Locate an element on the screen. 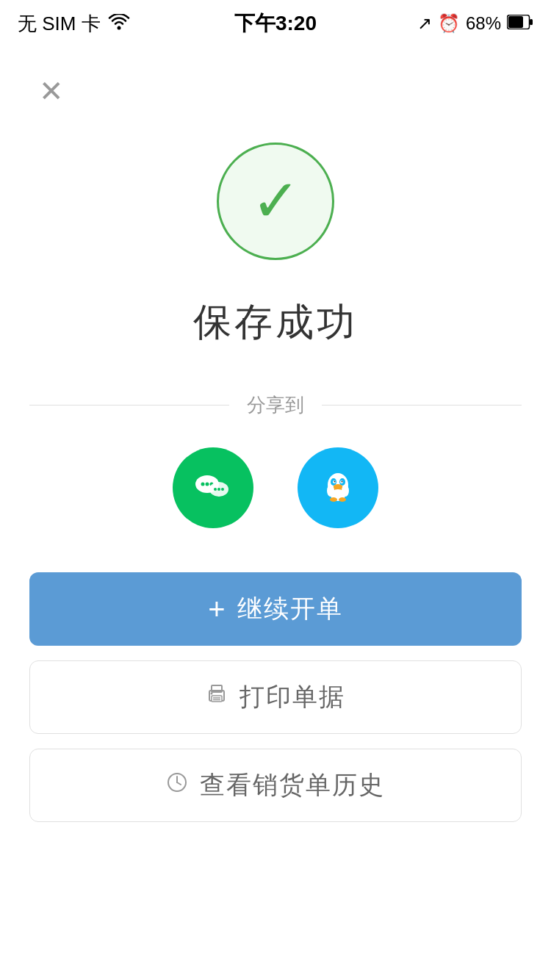 The width and height of the screenshot is (551, 980). alarm-icon: ⏰ is located at coordinates (449, 24).